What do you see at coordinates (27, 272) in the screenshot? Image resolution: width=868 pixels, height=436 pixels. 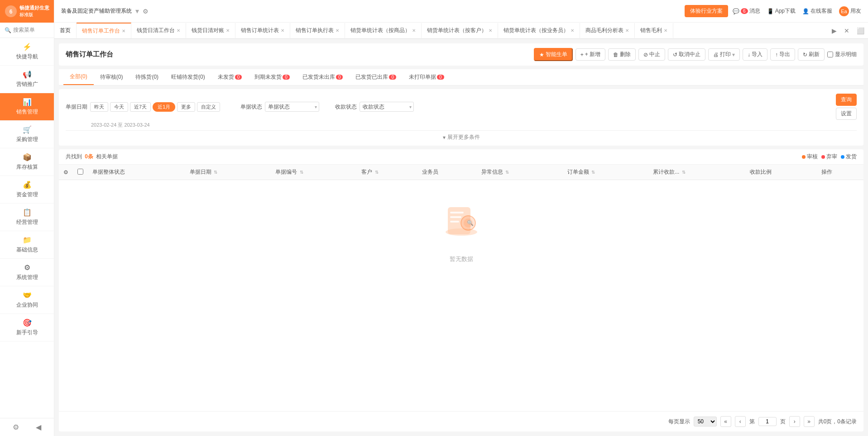 I see `sidebar-item-system: ⚙ 系统管理` at bounding box center [27, 272].